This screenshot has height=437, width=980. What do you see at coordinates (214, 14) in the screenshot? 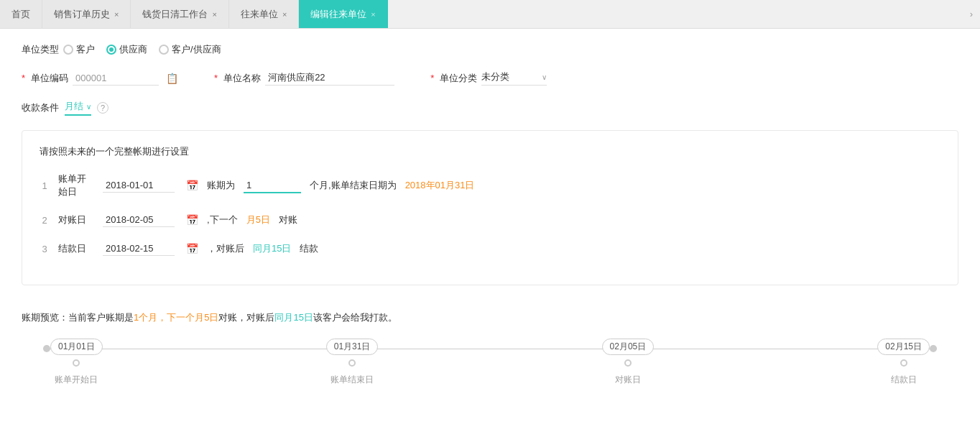
I see `tab-close-cashwork: ×` at bounding box center [214, 14].